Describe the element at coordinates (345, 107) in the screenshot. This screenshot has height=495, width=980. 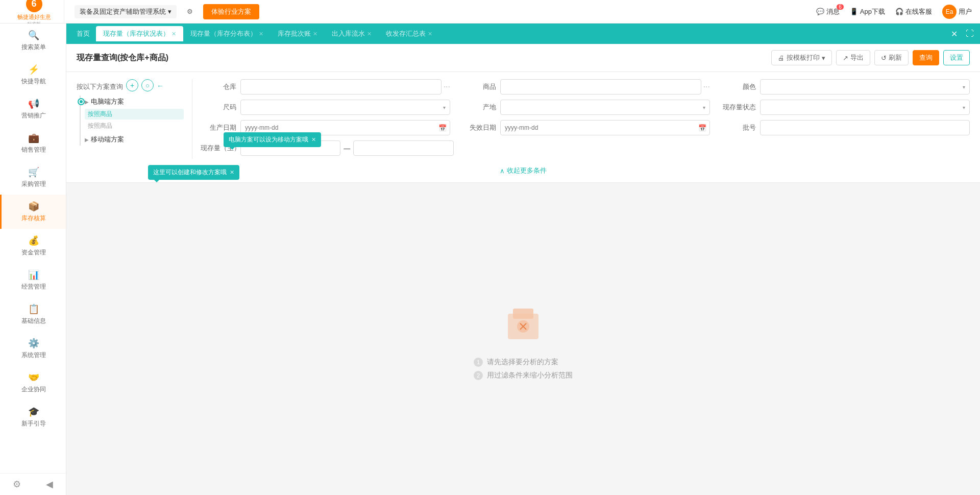
I see `size-select: ▾` at that location.